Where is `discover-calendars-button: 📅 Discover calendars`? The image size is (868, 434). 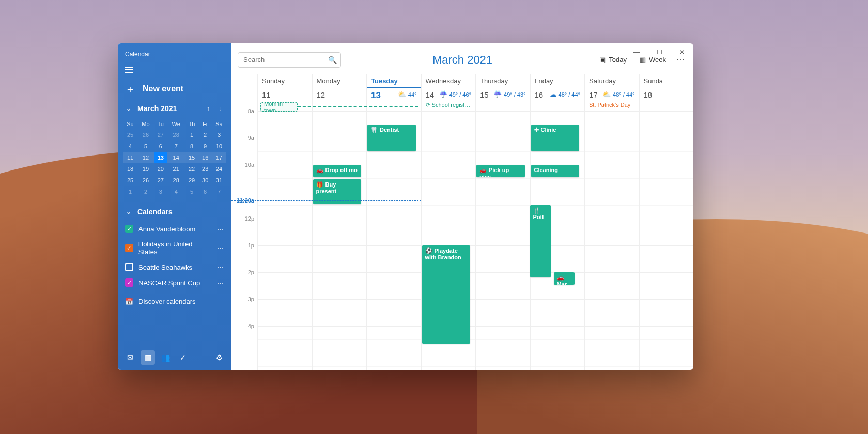
discover-calendars-button: 📅 Discover calendars is located at coordinates (175, 302).